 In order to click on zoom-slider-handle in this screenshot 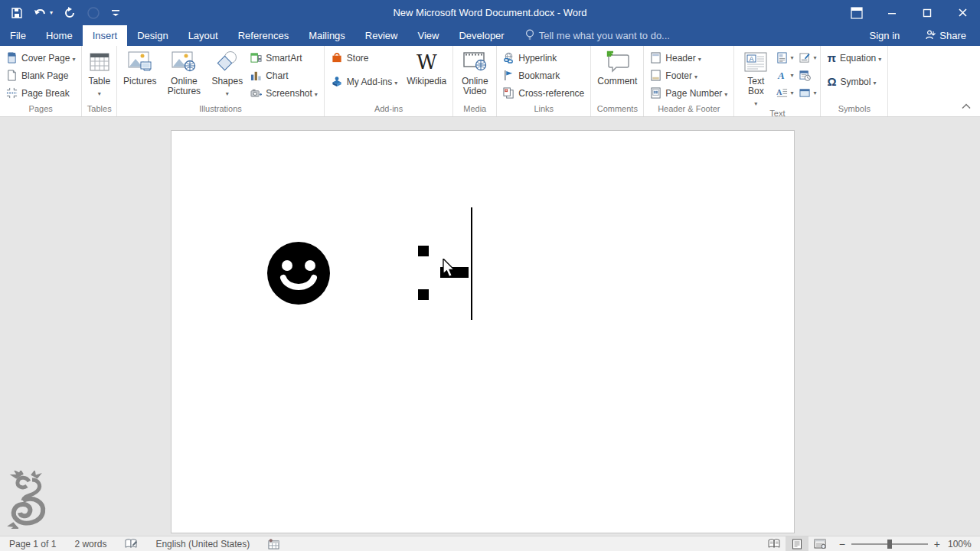, I will do `click(890, 544)`.